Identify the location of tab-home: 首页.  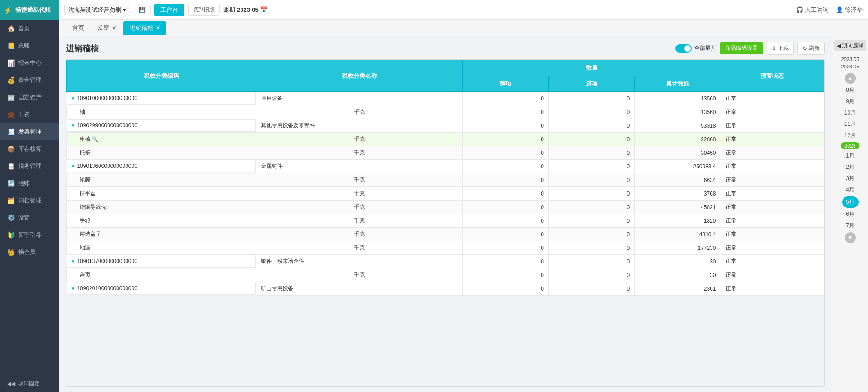
(78, 28).